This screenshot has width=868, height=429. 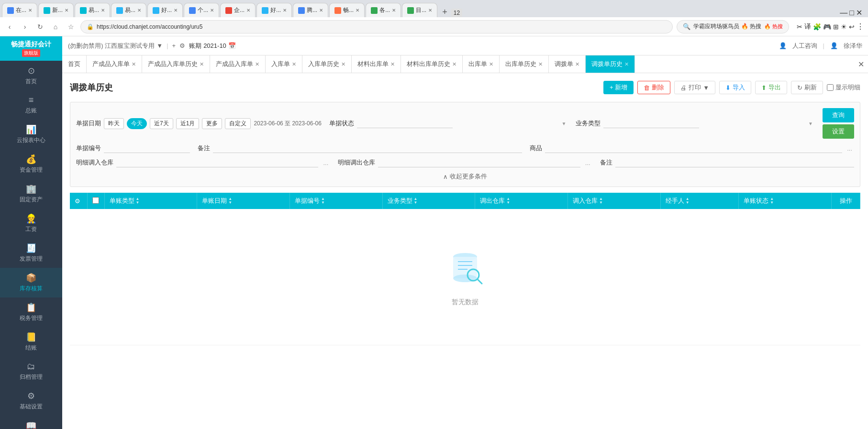 What do you see at coordinates (134, 64) in the screenshot?
I see `page-tab-1-close: ✕` at bounding box center [134, 64].